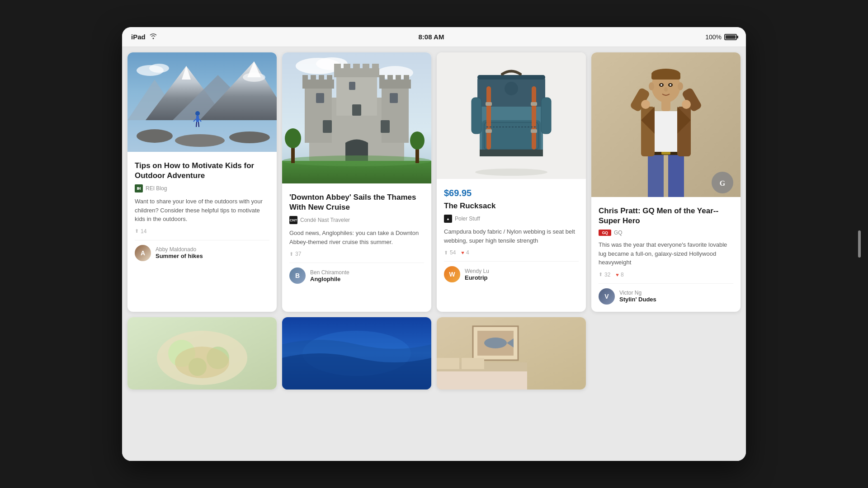 The image size is (868, 488). What do you see at coordinates (511, 182) in the screenshot?
I see `card-rucksack: $69.95 The Rucksack ▲ Poler Stuff Campdu…` at bounding box center [511, 182].